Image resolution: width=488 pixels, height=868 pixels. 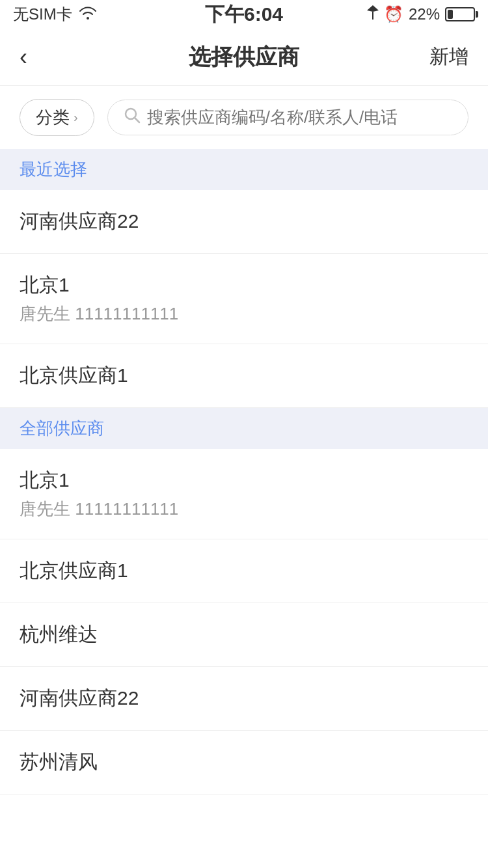 I want to click on category-label: 分类, so click(x=53, y=117).